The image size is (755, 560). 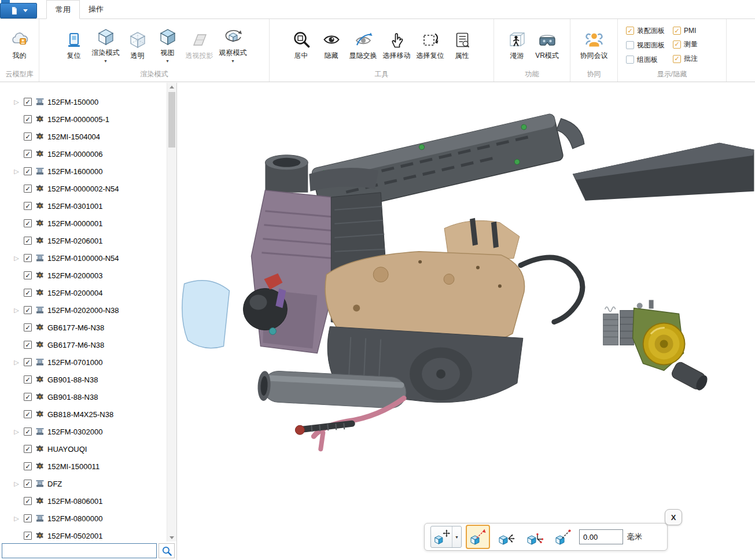 I want to click on ribbon-button-vr-mode: VR模式, so click(x=547, y=45).